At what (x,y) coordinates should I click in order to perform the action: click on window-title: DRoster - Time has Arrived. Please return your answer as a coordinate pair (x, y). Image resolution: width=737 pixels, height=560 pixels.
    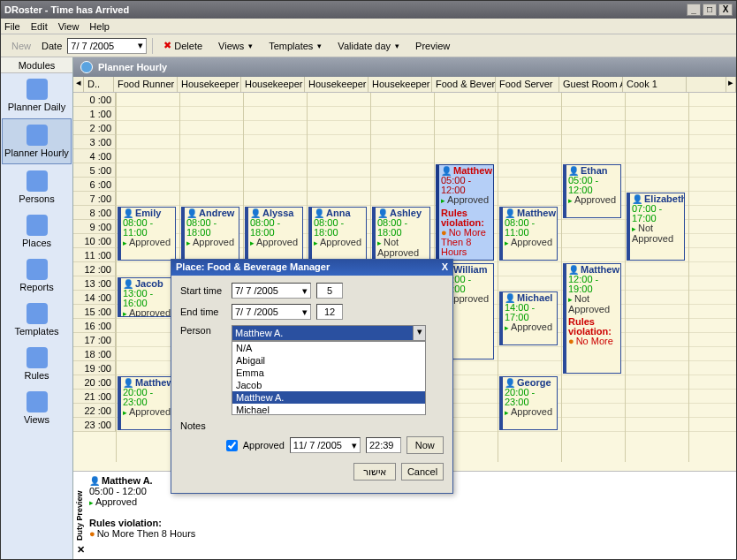
    Looking at the image, I should click on (345, 10).